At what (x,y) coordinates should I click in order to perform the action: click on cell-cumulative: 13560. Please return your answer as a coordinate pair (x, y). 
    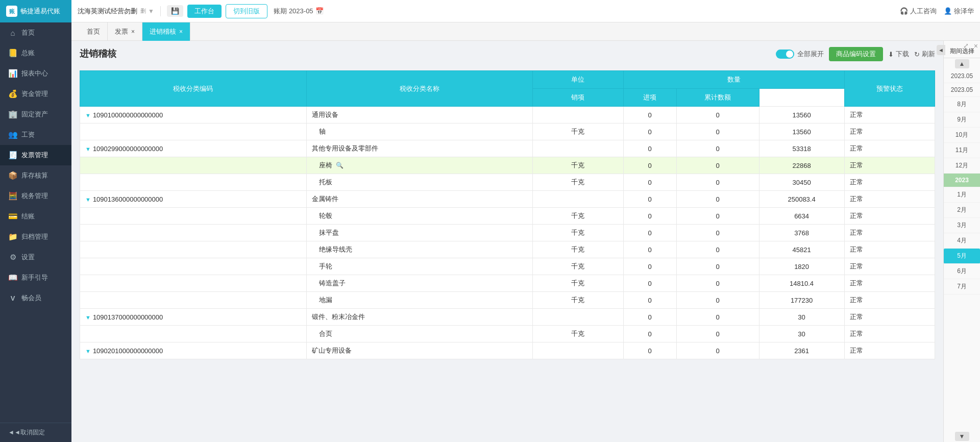
    Looking at the image, I should click on (801, 115).